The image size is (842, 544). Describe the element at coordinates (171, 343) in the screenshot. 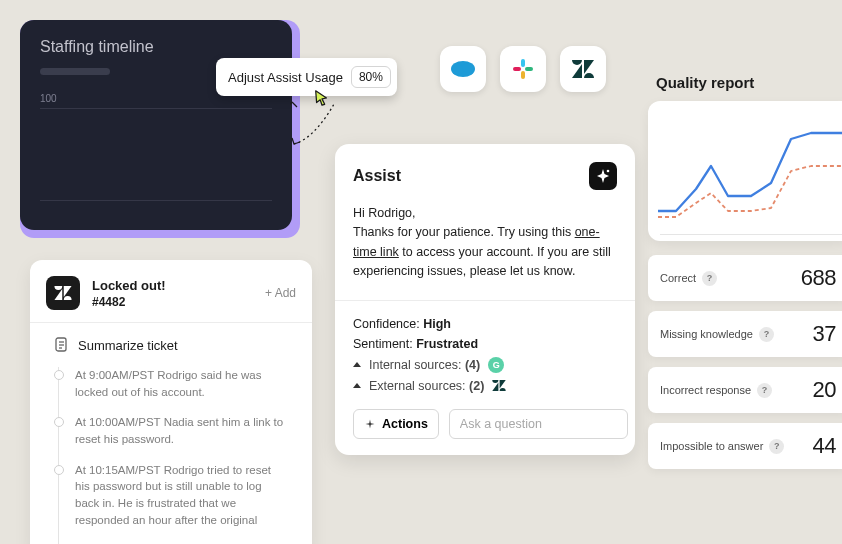

I see `summarize-ticket-button: Summarize ticket` at that location.